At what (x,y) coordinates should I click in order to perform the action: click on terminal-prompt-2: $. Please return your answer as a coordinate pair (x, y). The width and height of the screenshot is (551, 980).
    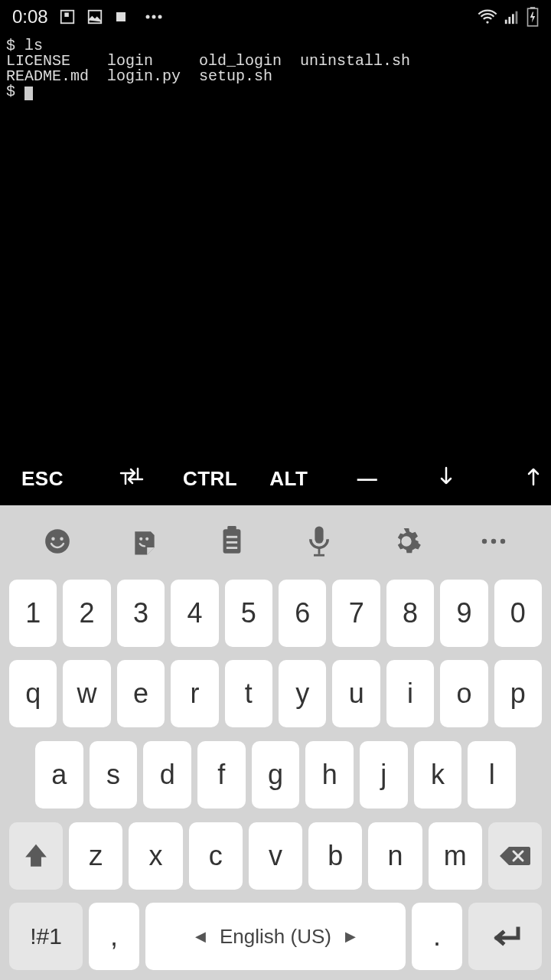
    Looking at the image, I should click on (11, 92).